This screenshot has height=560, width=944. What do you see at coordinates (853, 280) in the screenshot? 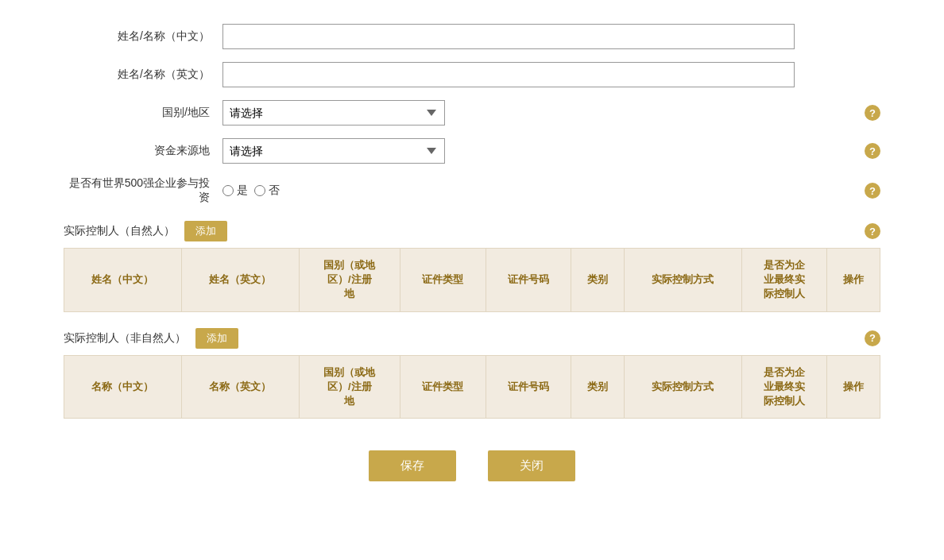
I see `natural-col-operation: 操作` at bounding box center [853, 280].